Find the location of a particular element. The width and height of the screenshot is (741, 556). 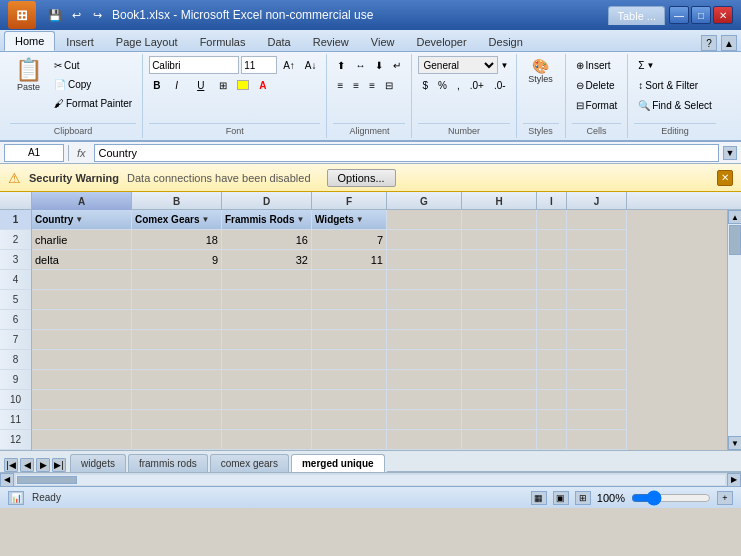

cell-i2 is located at coordinates (552, 240).